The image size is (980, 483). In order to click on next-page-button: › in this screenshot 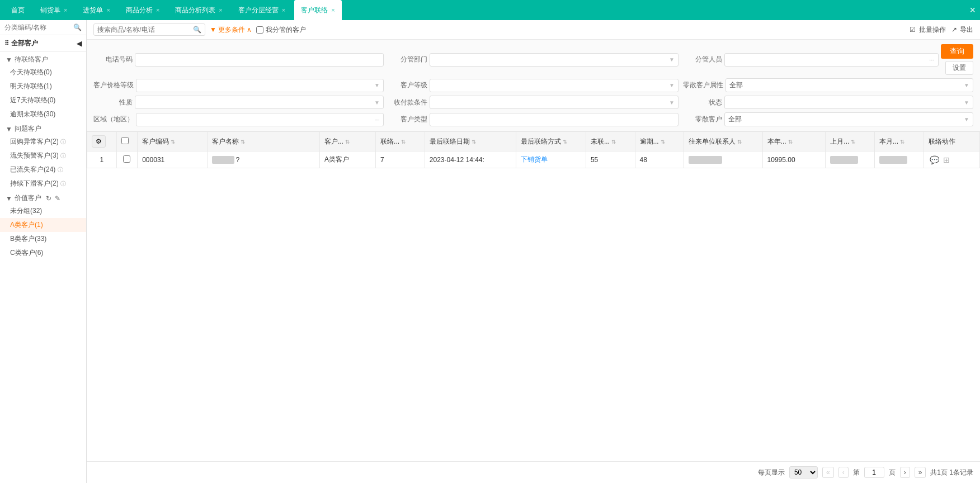, I will do `click(905, 472)`.